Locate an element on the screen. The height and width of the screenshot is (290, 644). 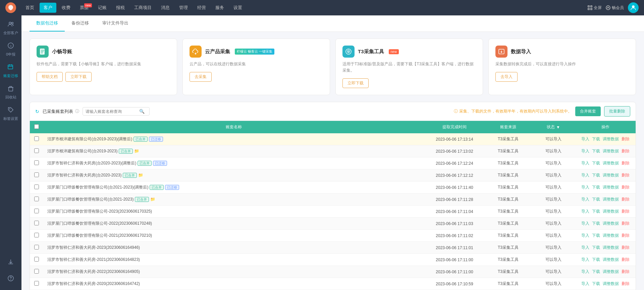
nav-business: 工商项目 is located at coordinates (143, 8).